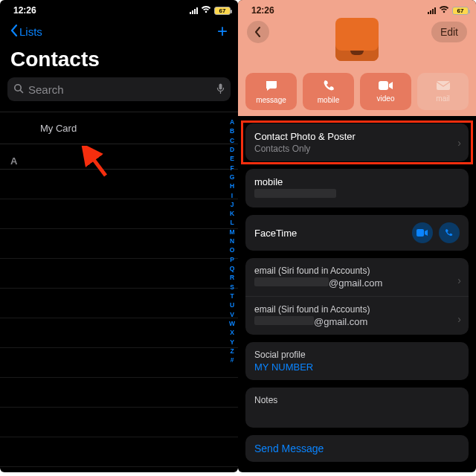  I want to click on alpha-index-letter: I, so click(232, 196).